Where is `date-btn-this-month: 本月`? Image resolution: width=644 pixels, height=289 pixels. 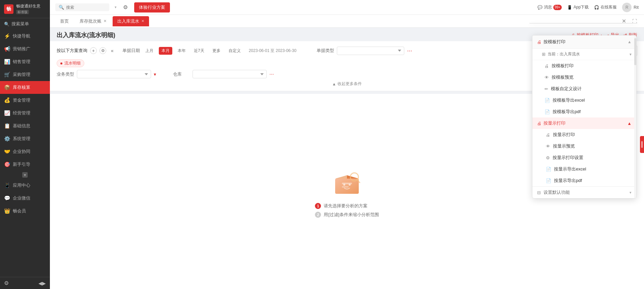
date-btn-this-month: 本月 is located at coordinates (166, 51).